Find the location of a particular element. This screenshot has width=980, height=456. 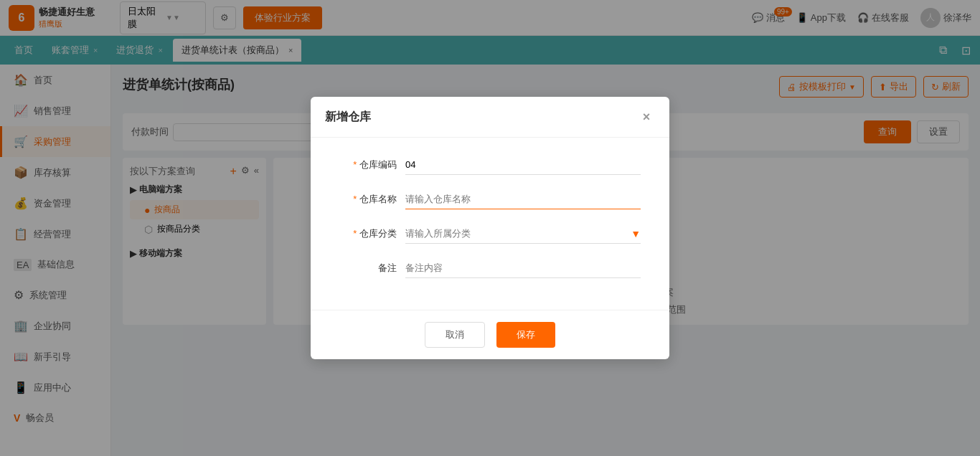

category-dropdown-icon: ▼ is located at coordinates (636, 234).